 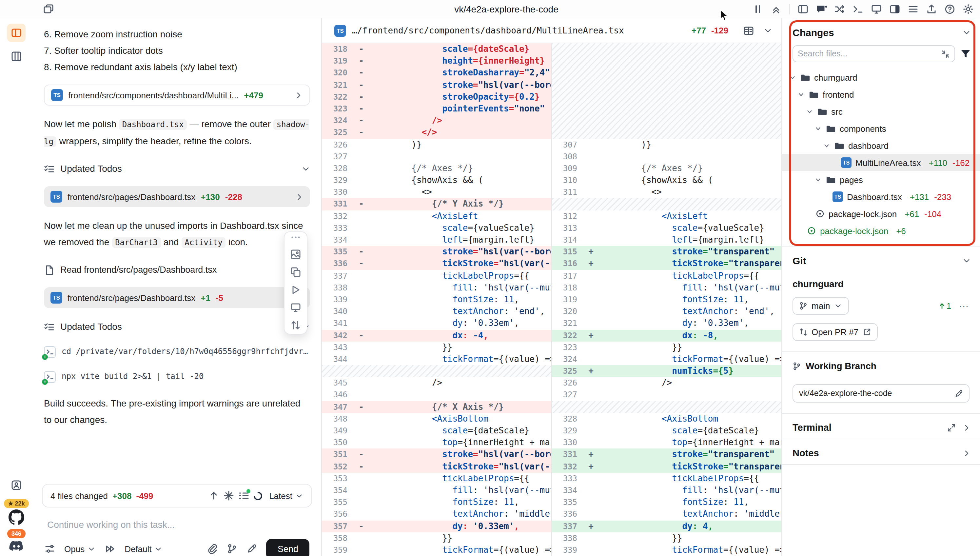 I want to click on loading-spinner-icon, so click(x=258, y=496).